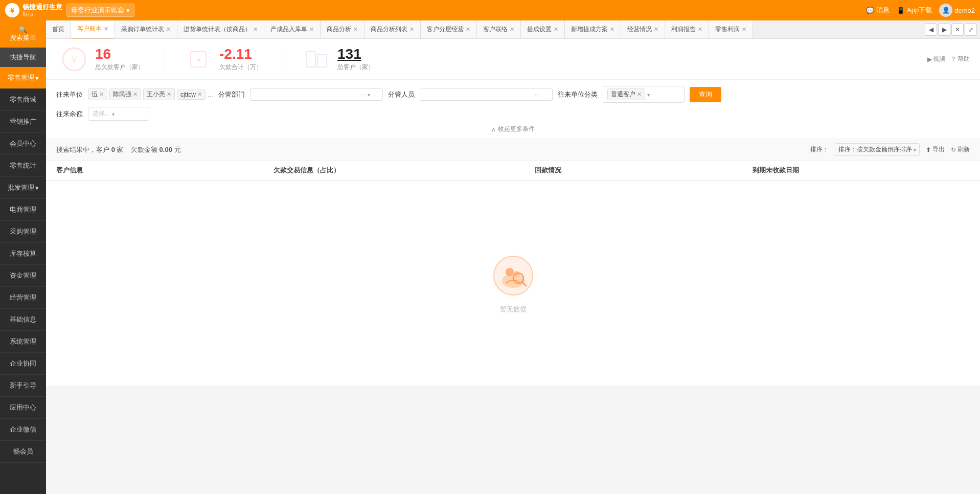 The image size is (980, 494). I want to click on enterprise-chevron: ▾, so click(128, 10).